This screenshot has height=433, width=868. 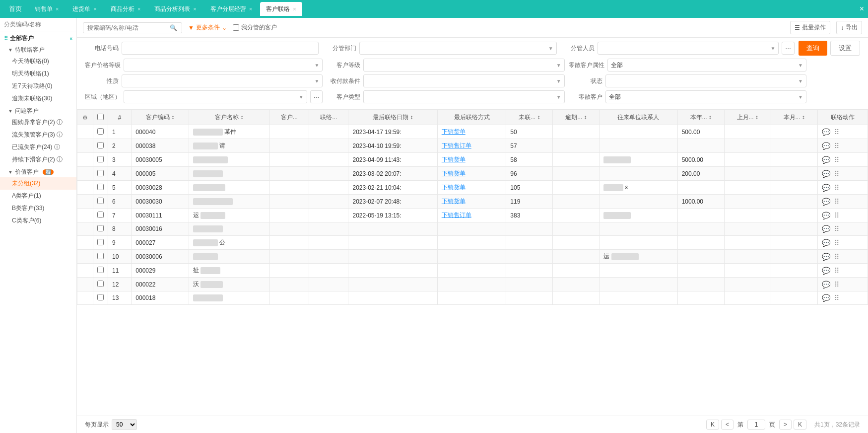 What do you see at coordinates (788, 48) in the screenshot?
I see `person-dots-btn: ···` at bounding box center [788, 48].